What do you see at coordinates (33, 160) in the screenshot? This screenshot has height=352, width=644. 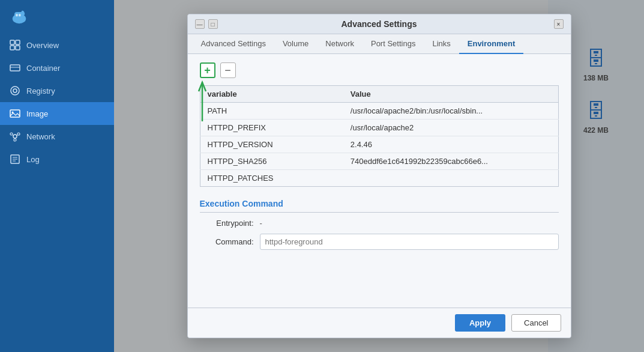 I see `sidebar-item-log-label: Log` at bounding box center [33, 160].